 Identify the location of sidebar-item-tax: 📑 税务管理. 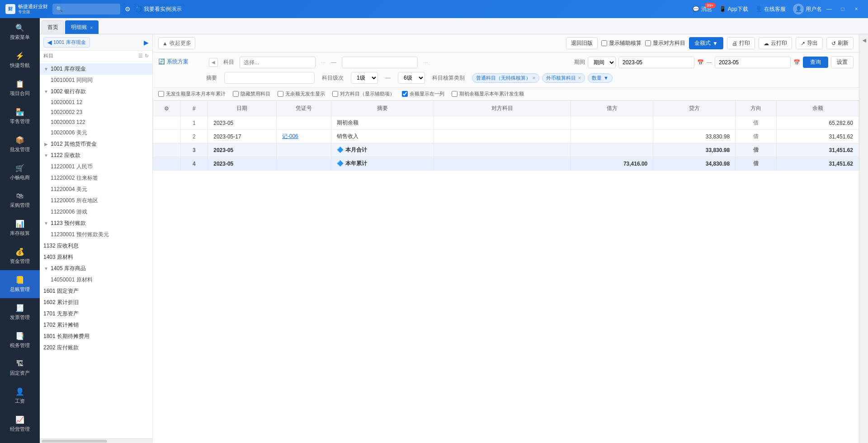
(20, 340).